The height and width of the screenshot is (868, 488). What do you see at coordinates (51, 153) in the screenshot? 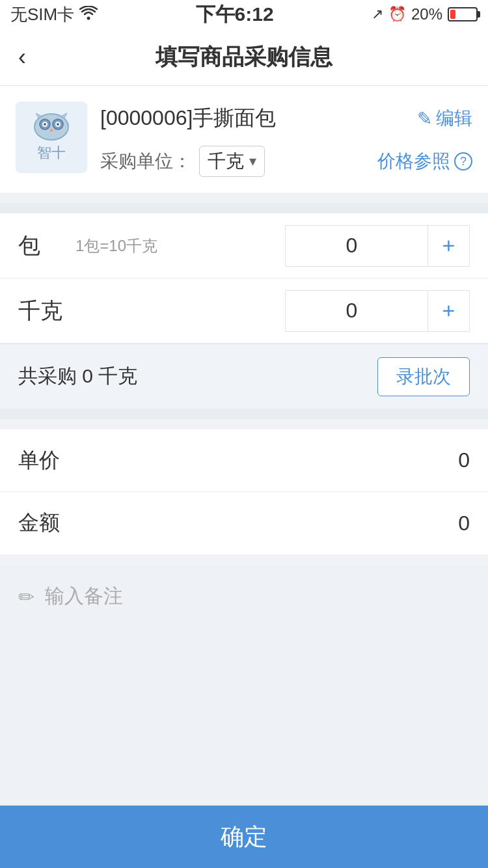
I see `owl-brand-text: 智十` at bounding box center [51, 153].